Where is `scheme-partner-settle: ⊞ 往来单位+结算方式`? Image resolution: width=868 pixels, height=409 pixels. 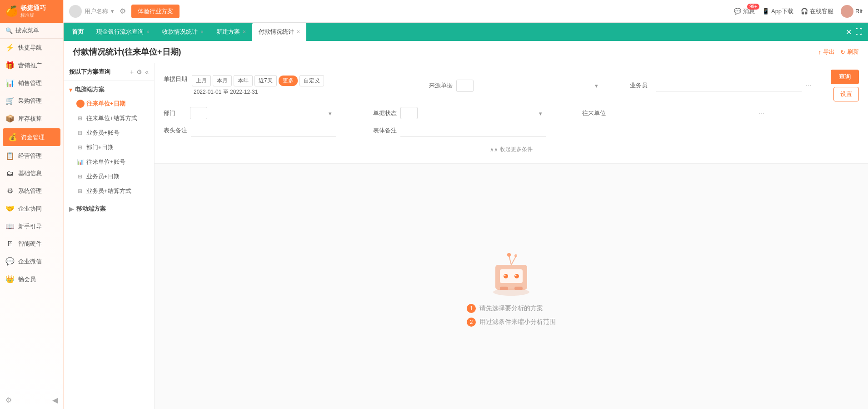
scheme-partner-settle: ⊞ 往来单位+结算方式 is located at coordinates (109, 118).